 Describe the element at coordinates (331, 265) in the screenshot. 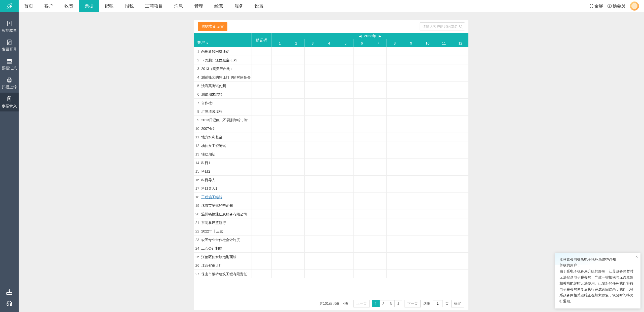

I see `table-row: 26江西省审计厅` at that location.